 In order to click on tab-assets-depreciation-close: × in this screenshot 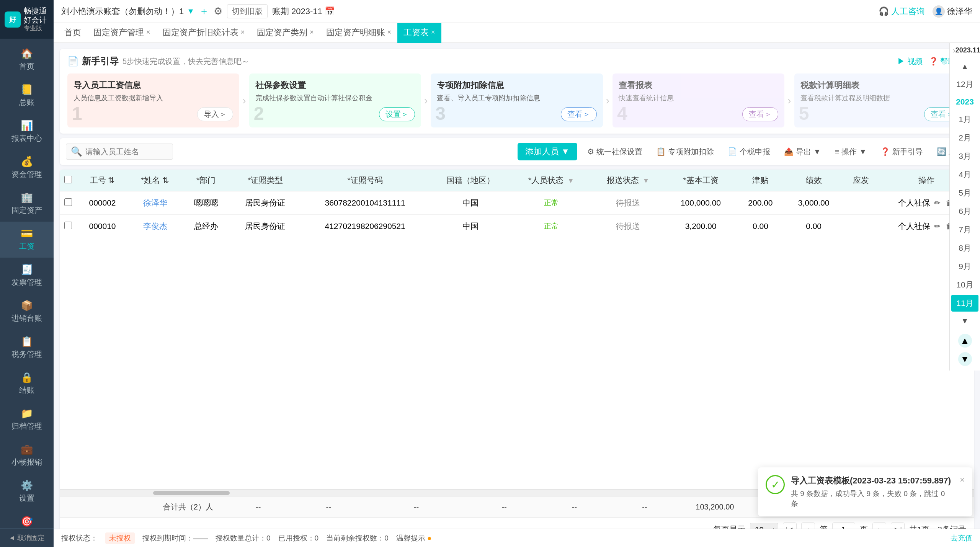, I will do `click(243, 32)`.